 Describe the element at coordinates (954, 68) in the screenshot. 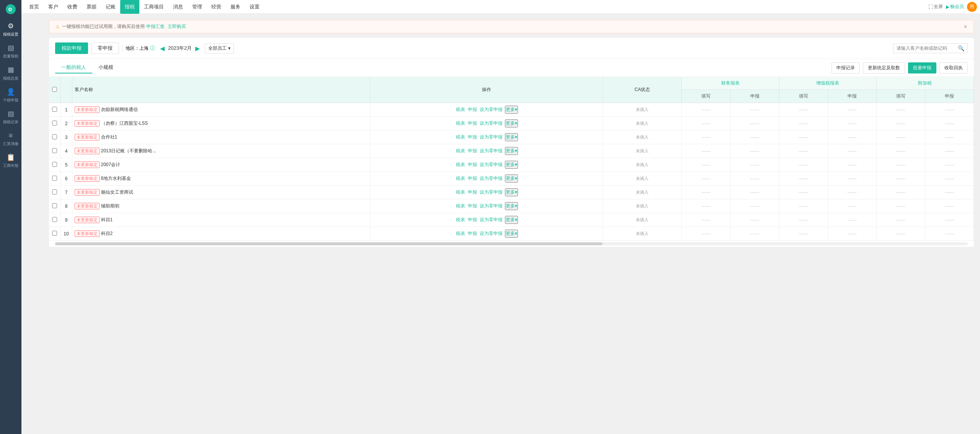

I see `retrieve-button: 收取回执` at that location.